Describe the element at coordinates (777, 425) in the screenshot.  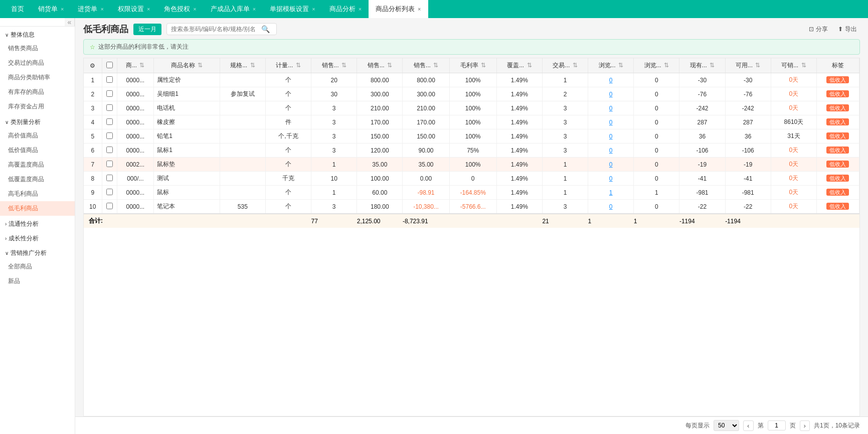
I see `page-number-input` at that location.